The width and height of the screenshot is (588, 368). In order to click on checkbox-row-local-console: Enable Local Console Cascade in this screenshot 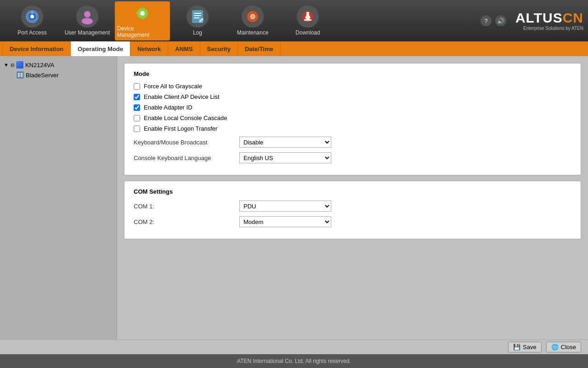, I will do `click(353, 118)`.